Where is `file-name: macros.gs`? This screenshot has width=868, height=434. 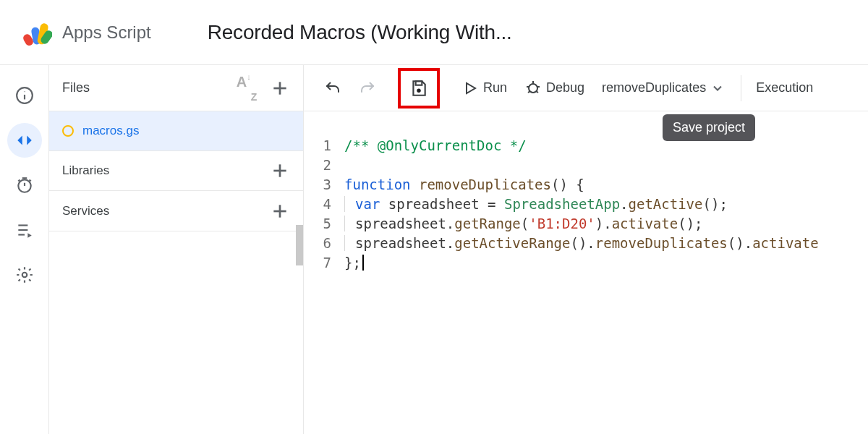
file-name: macros.gs is located at coordinates (111, 131).